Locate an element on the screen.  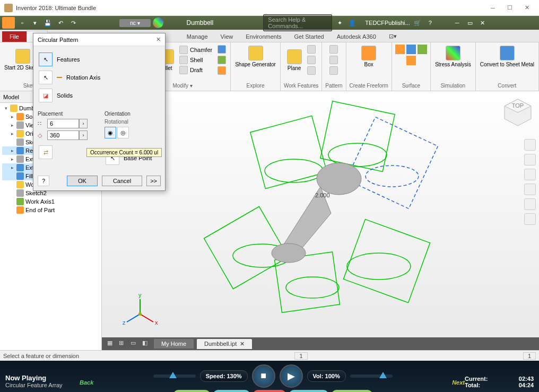
surf-2-icon is located at coordinates (411, 49).